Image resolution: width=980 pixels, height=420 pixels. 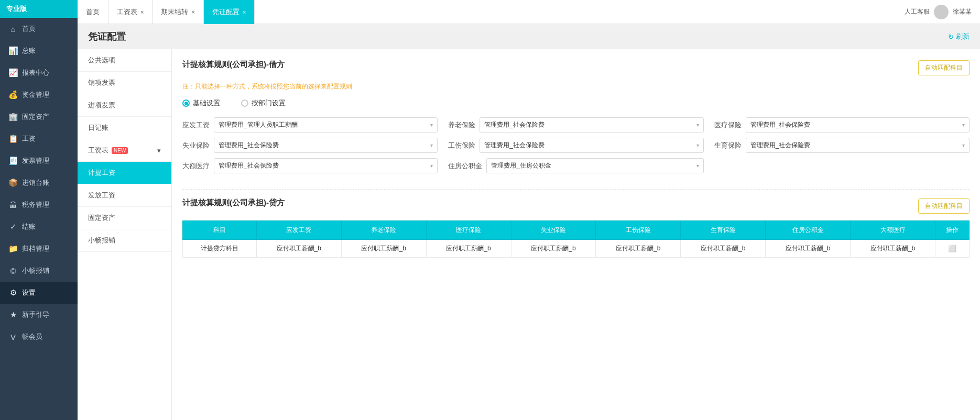 I want to click on sidebar-item-tax: 🏛 税务管理, so click(x=39, y=205).